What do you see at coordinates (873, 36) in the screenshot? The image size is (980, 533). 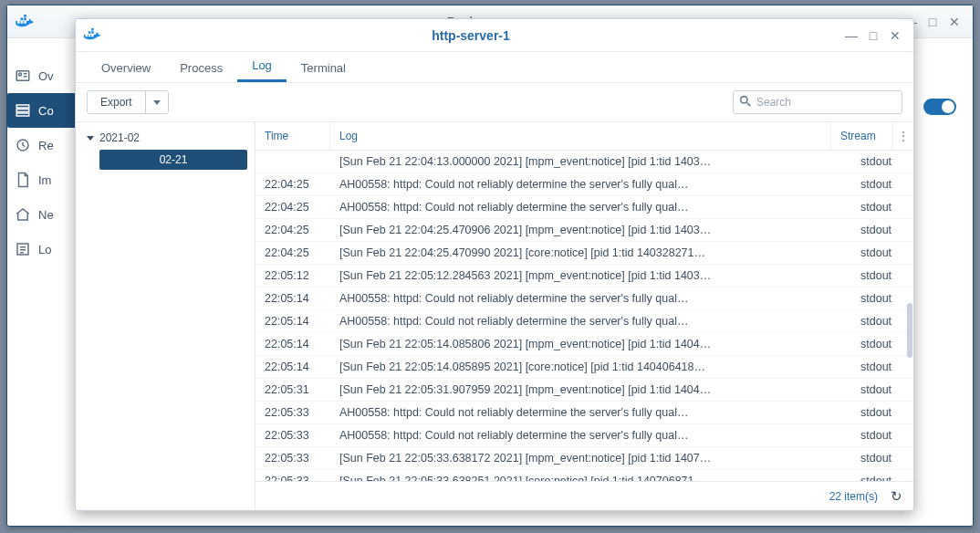 I see `inner-maximize-button: □` at bounding box center [873, 36].